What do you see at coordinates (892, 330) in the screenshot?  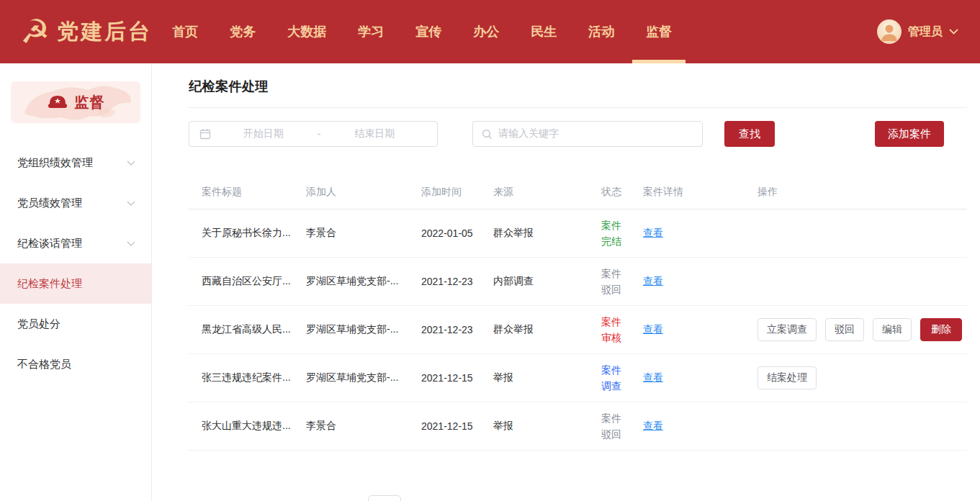 I see `edit-button: 编辑` at bounding box center [892, 330].